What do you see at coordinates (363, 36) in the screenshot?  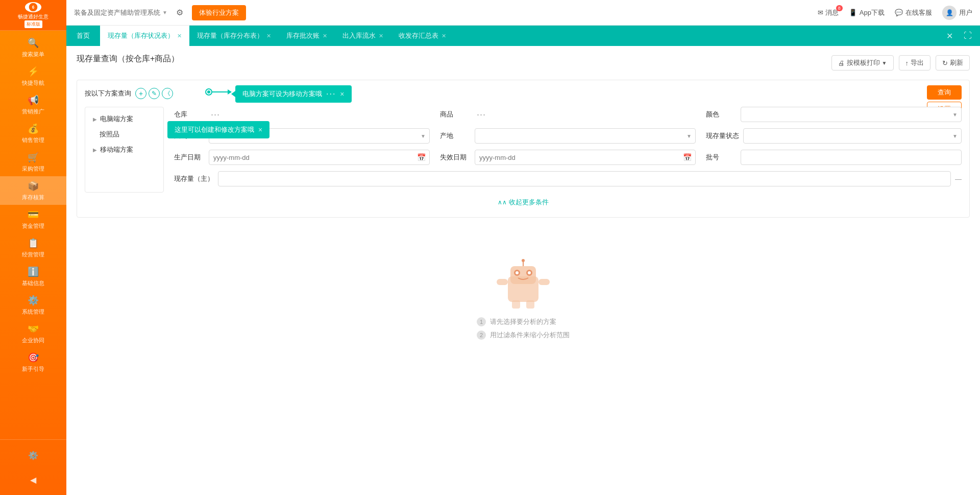 I see `tab-inout-flow: 出入库流水 ✕` at bounding box center [363, 36].